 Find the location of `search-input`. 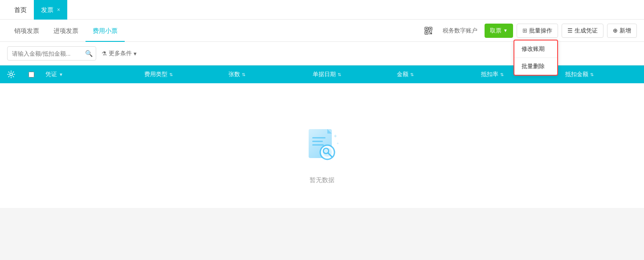

search-input is located at coordinates (52, 53).